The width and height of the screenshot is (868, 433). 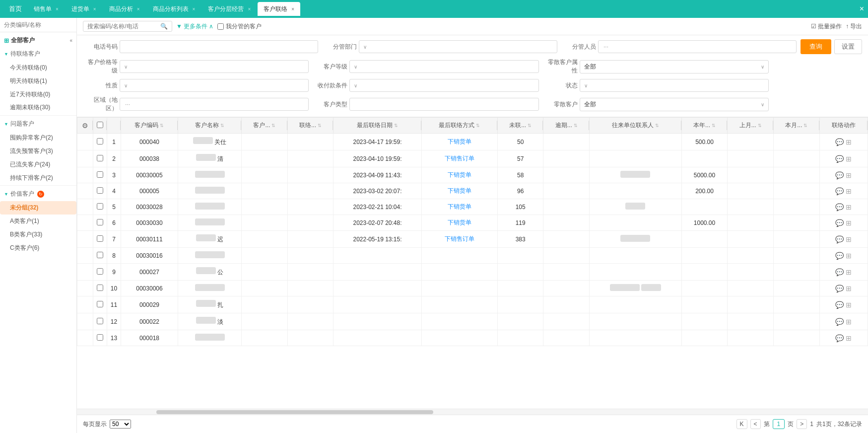 What do you see at coordinates (164, 26) in the screenshot?
I see `search-icon: 🔍` at bounding box center [164, 26].